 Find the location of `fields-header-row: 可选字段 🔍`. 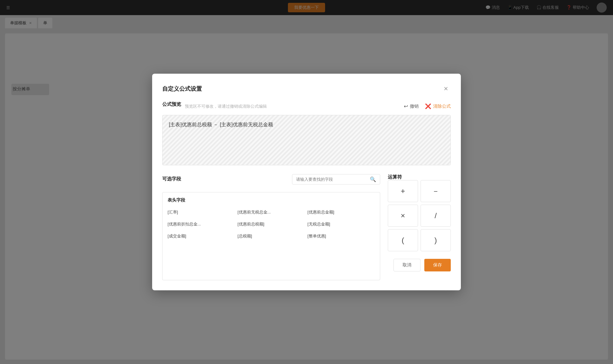

fields-header-row: 可选字段 🔍 is located at coordinates (271, 181).